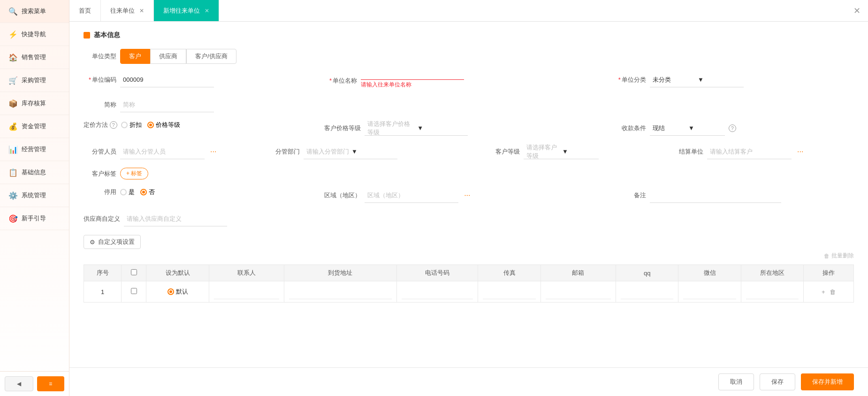 The height and width of the screenshot is (396, 868). What do you see at coordinates (13, 57) in the screenshot?
I see `sales-icon: 🏠` at bounding box center [13, 57].